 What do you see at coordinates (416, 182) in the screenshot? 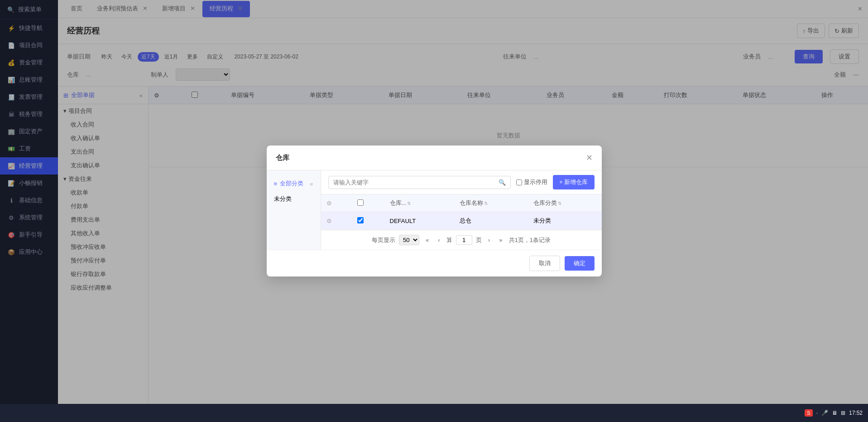
I see `dialog-search-input` at bounding box center [416, 182].